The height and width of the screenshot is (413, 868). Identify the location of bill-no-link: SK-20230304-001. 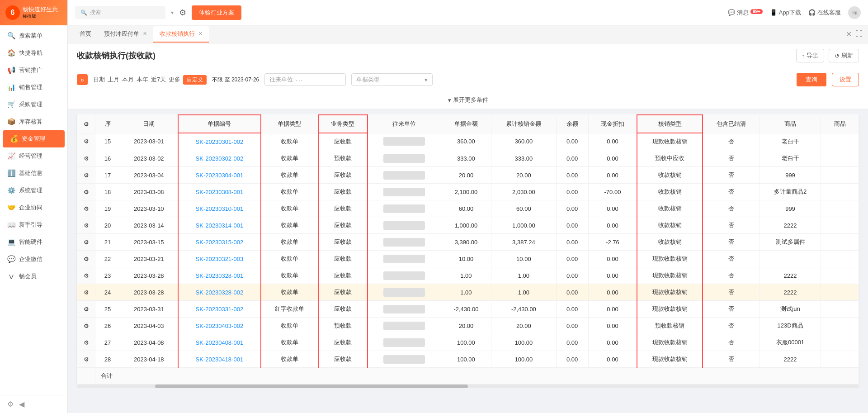
(220, 176).